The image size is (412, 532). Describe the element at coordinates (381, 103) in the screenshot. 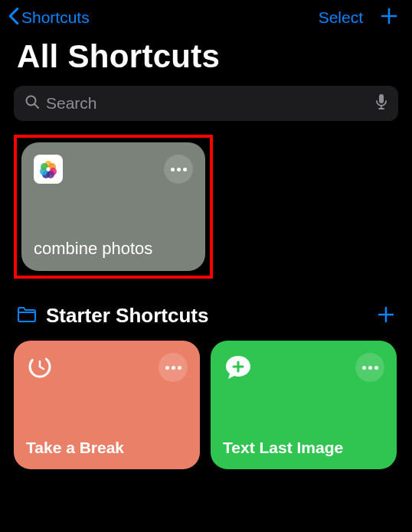

I see `microphone-icon` at that location.